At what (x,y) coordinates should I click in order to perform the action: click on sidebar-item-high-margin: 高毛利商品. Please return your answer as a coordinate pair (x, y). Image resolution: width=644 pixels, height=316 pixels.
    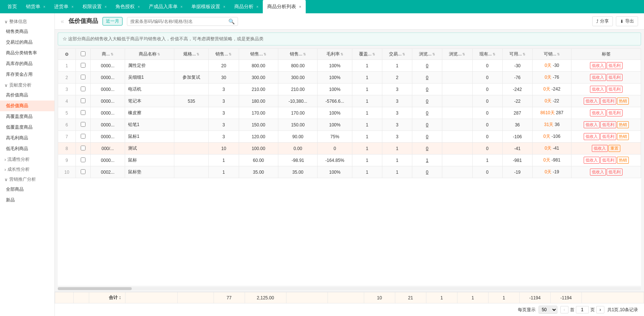
    Looking at the image, I should click on (27, 138).